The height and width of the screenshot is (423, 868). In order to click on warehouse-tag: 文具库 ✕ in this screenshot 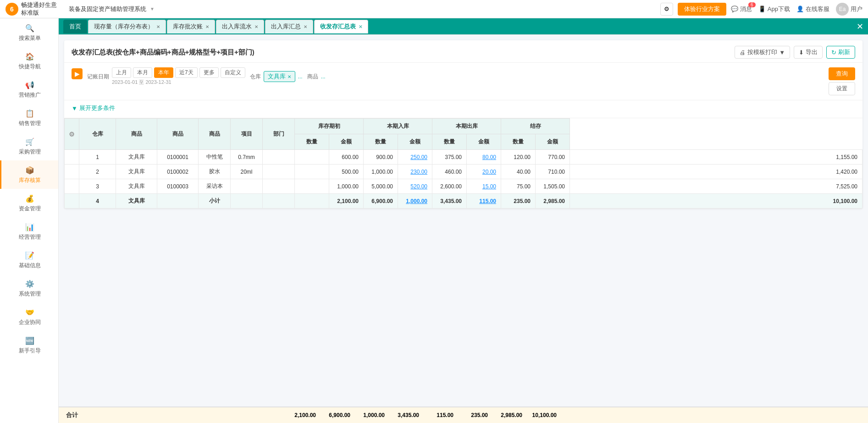, I will do `click(280, 77)`.